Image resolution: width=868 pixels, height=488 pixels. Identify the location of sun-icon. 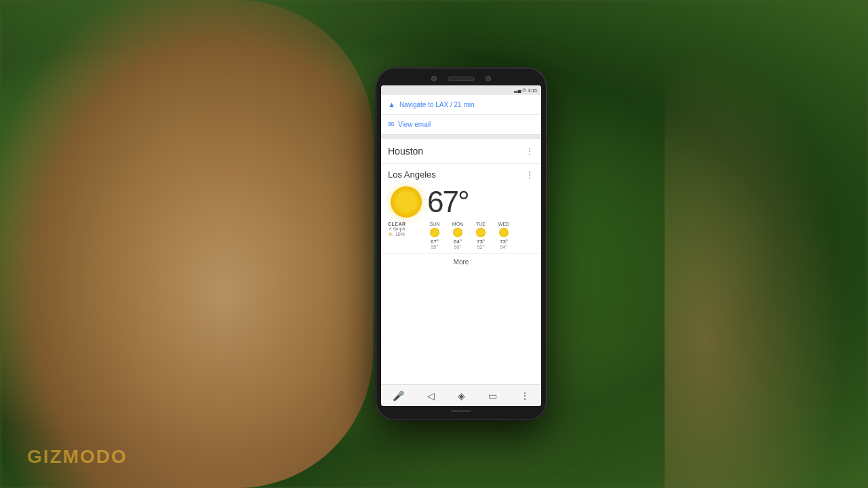
(406, 202).